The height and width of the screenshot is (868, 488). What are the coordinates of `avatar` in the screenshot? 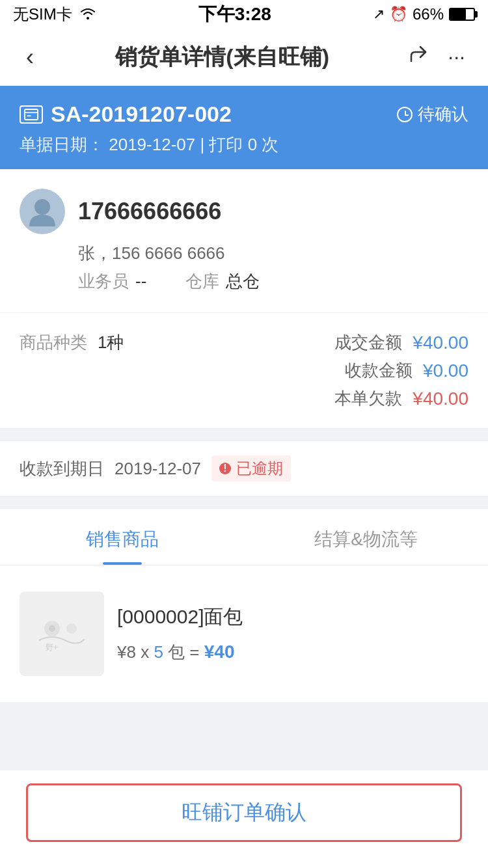 It's located at (42, 211).